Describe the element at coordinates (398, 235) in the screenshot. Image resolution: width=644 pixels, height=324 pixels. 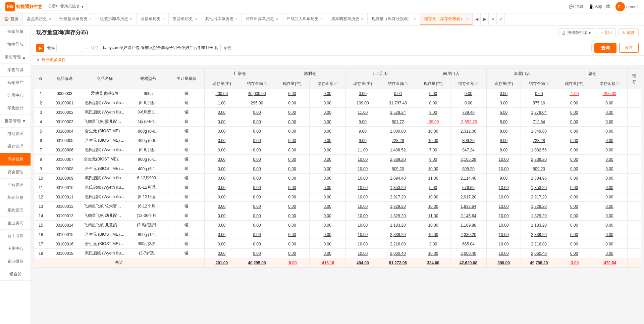
I see `row-c3-amt: 2,339.20` at that location.